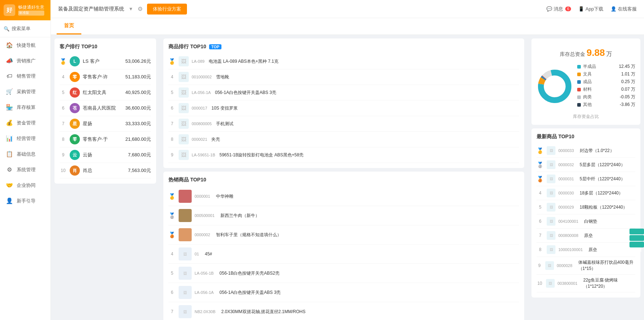 This screenshot has height=320, width=644. Describe the element at coordinates (9, 139) in the screenshot. I see `nav-icon-operations: 📊` at that location.